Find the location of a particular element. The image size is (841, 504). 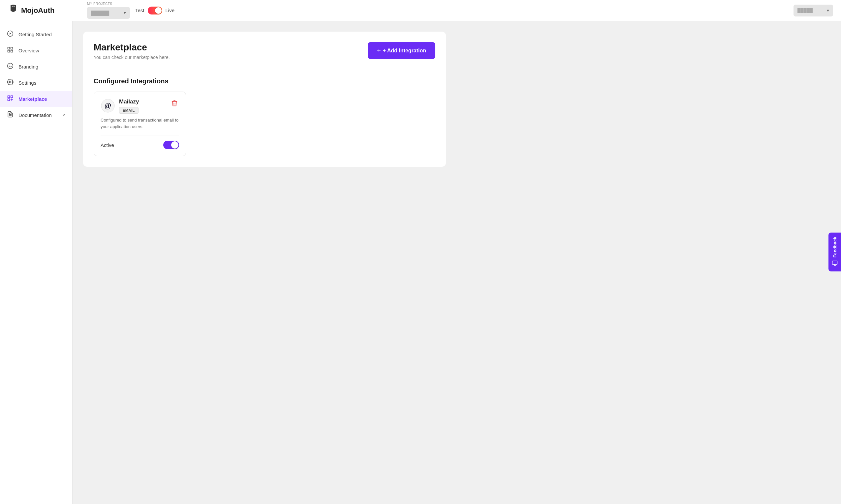

feedback-icon is located at coordinates (835, 264).